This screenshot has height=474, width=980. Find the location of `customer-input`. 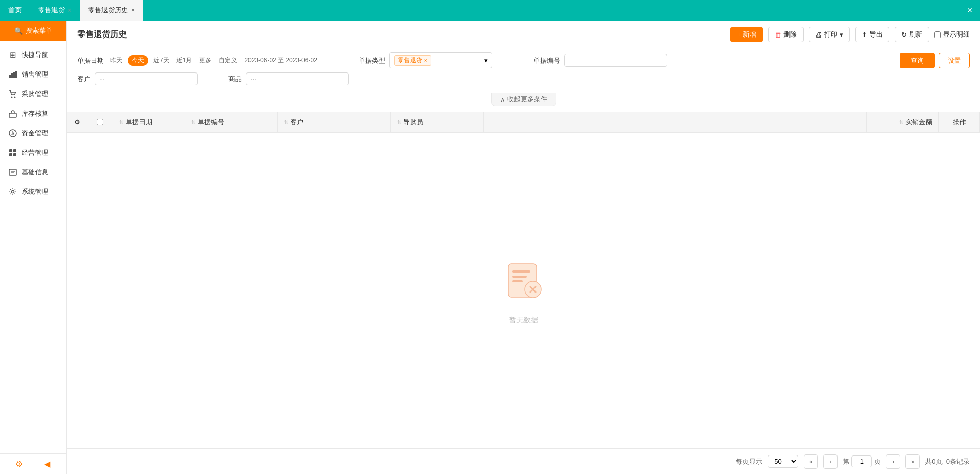

customer-input is located at coordinates (146, 79).